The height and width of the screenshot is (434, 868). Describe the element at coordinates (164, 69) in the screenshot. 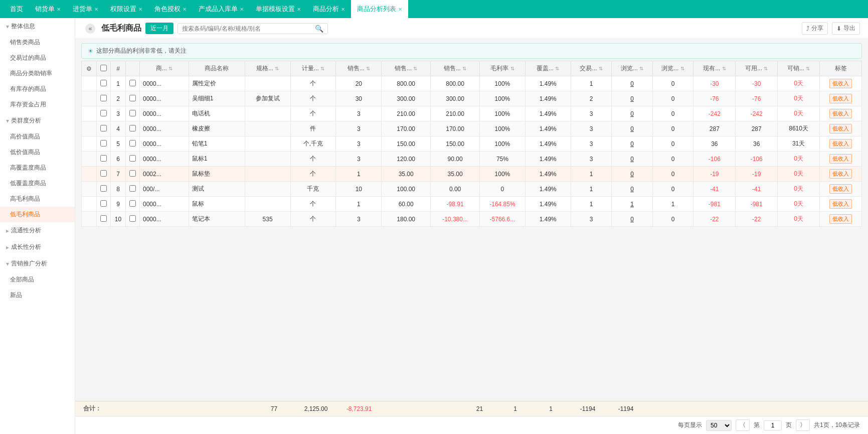

I see `col-code: 商... ⇅` at that location.